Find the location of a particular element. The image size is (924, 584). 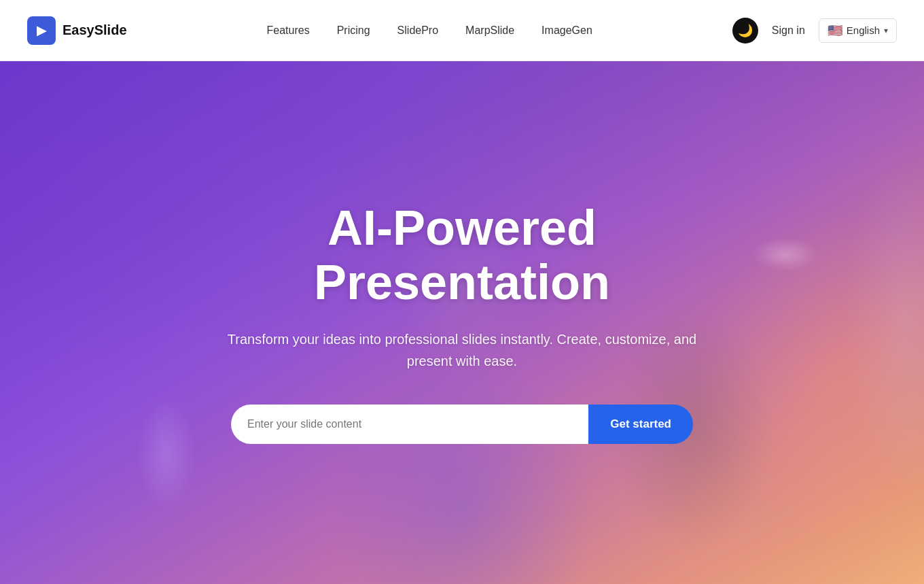

logo-symbol: ▶ is located at coordinates (41, 31).